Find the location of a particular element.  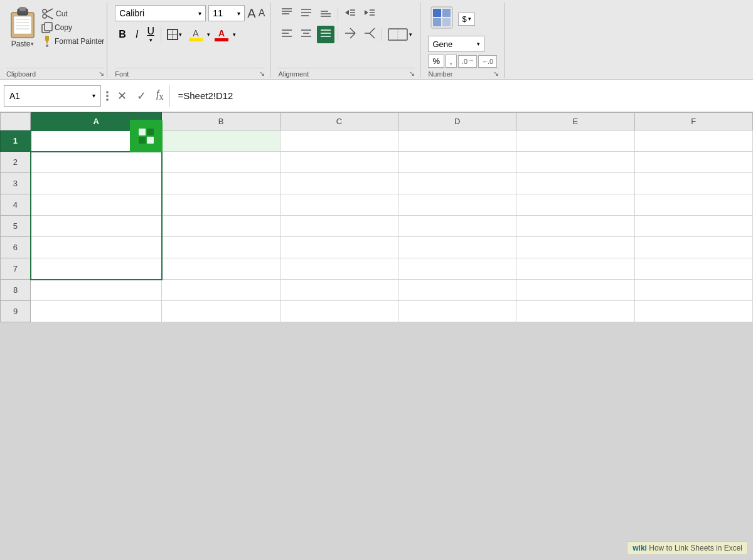

align-middle-button is located at coordinates (306, 14).